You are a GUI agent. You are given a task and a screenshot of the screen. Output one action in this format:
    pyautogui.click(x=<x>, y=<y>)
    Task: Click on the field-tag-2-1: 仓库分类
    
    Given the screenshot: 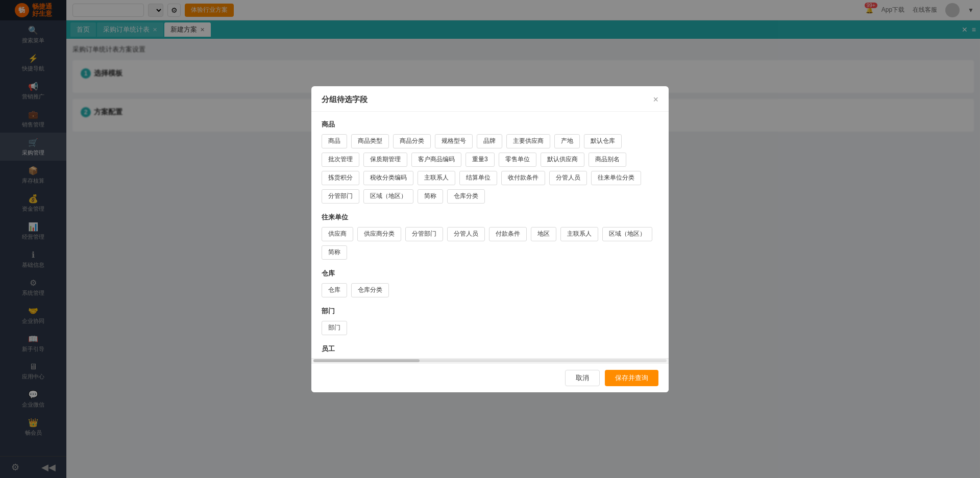 What is the action you would take?
    pyautogui.click(x=370, y=290)
    